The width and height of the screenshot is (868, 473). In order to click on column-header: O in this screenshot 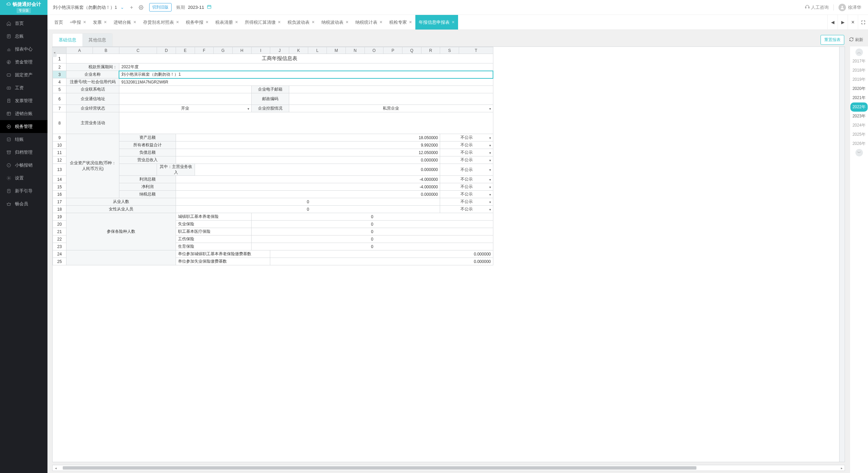, I will do `click(374, 51)`.